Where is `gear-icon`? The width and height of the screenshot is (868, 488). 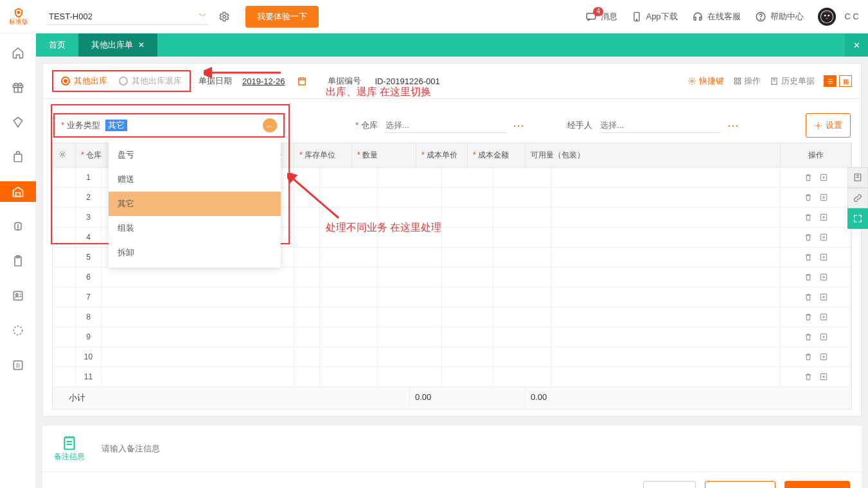
gear-icon is located at coordinates (224, 17).